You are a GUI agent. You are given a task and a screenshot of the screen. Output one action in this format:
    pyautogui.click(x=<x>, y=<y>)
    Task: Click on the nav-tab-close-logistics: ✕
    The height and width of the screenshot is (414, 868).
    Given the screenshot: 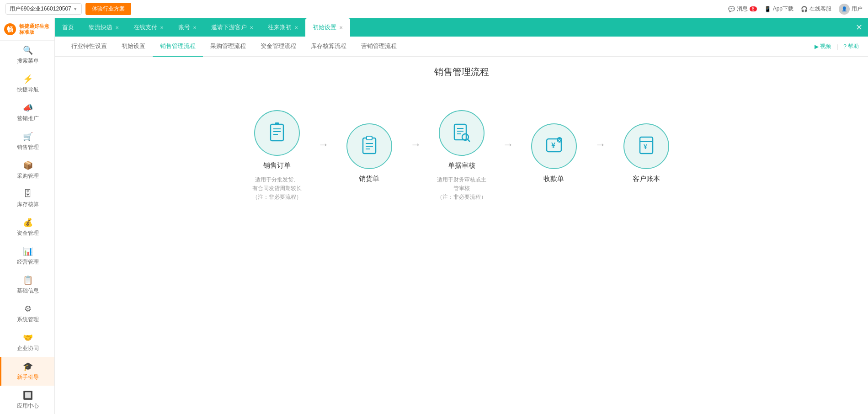 What is the action you would take?
    pyautogui.click(x=117, y=27)
    